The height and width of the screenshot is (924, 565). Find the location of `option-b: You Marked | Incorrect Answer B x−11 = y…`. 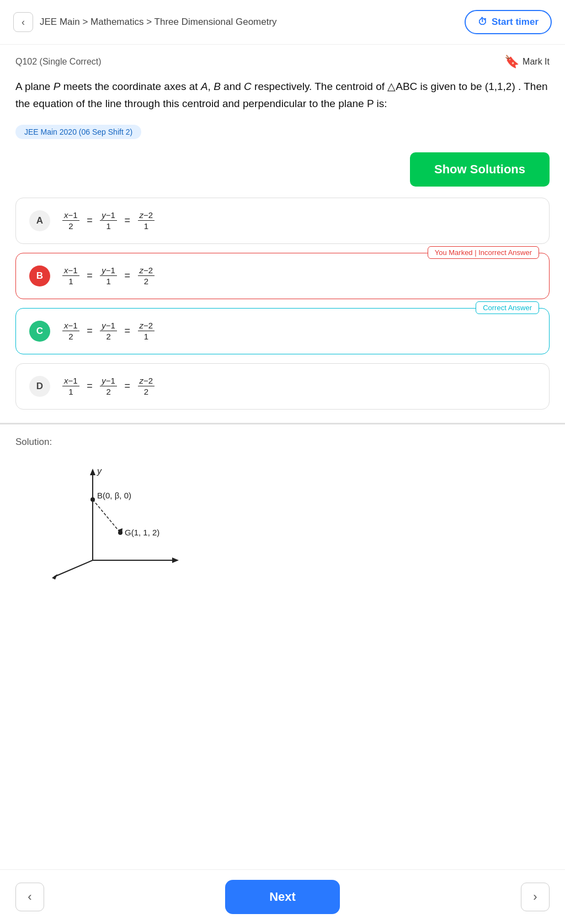

option-b: You Marked | Incorrect Answer B x−11 = y… is located at coordinates (282, 276).